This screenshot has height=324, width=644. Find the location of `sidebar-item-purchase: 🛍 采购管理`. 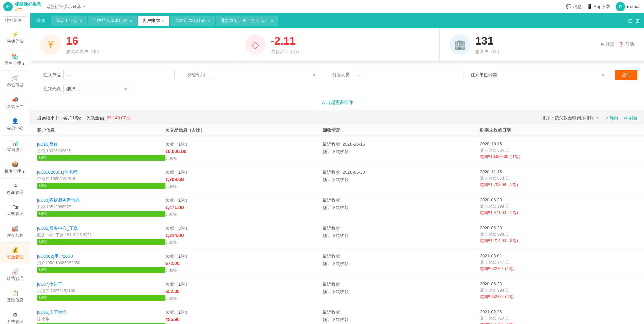

sidebar-item-purchase: 🛍 采购管理 is located at coordinates (15, 210).